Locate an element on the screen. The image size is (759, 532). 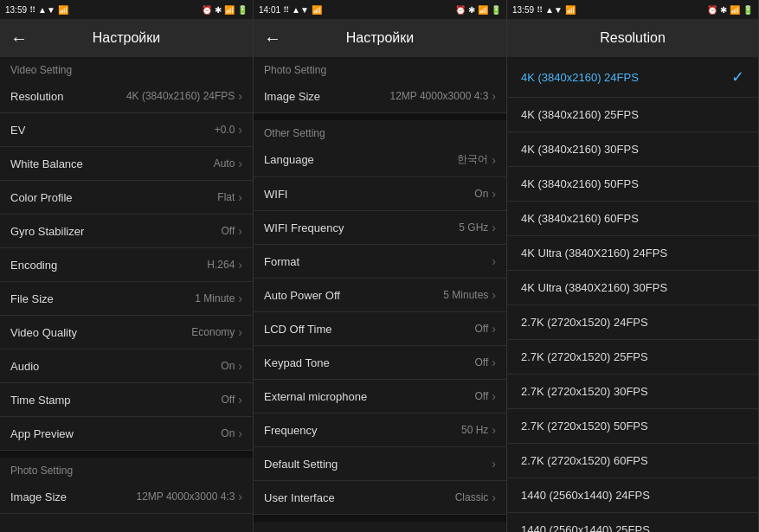
resolution-label: 2.7K (2720x1520) 30FPS is located at coordinates (585, 391).